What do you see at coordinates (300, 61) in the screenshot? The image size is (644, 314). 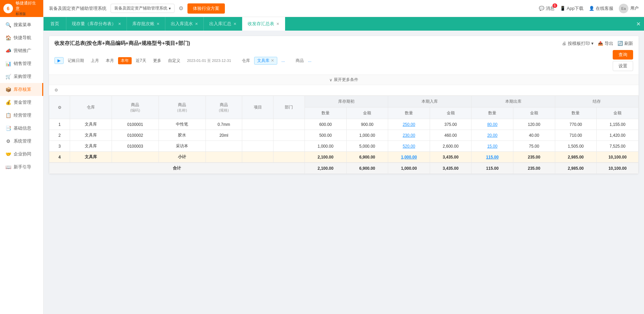 I see `product-label: 商品` at bounding box center [300, 61].